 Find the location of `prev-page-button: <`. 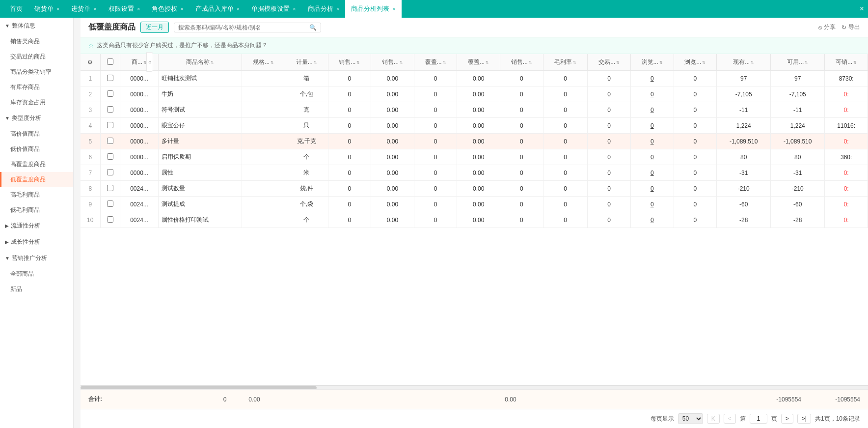

prev-page-button: < is located at coordinates (730, 419).